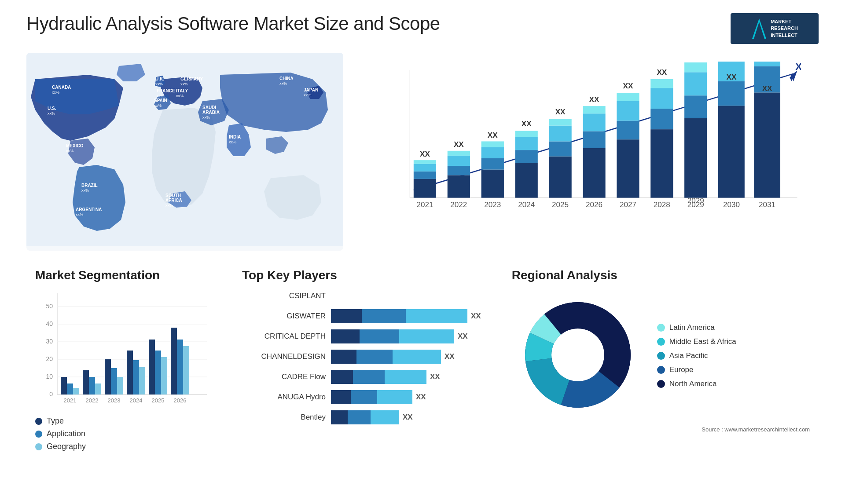  Describe the element at coordinates (406, 316) in the screenshot. I see `player-bar-giswater: XX` at that location.